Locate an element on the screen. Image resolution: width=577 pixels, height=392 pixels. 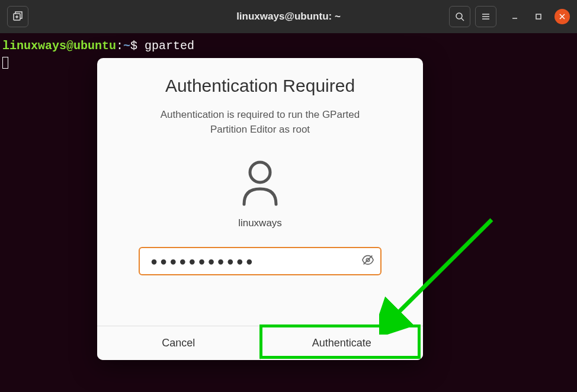
dialog-button-row: Cancel Authenticate is located at coordinates (260, 343).